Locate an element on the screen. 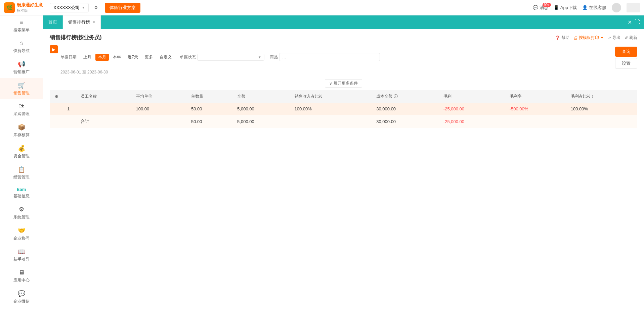 The image size is (644, 309). cell-sales-pct: 100.00% is located at coordinates (332, 109).